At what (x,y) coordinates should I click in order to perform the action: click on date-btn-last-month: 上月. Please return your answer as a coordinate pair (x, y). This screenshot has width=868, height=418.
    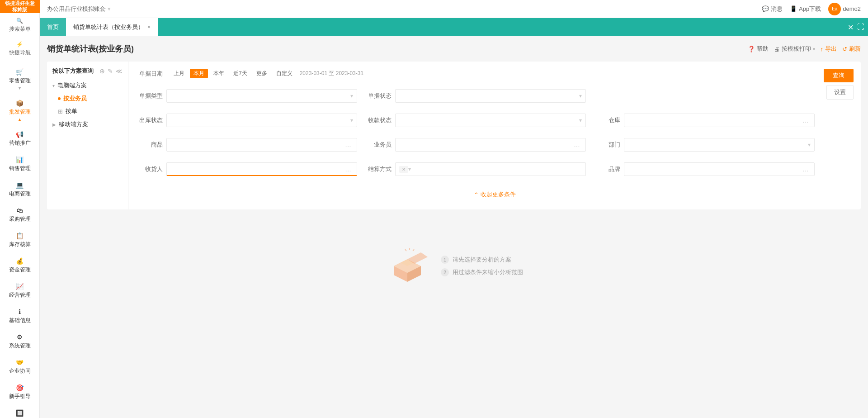
    Looking at the image, I should click on (179, 73).